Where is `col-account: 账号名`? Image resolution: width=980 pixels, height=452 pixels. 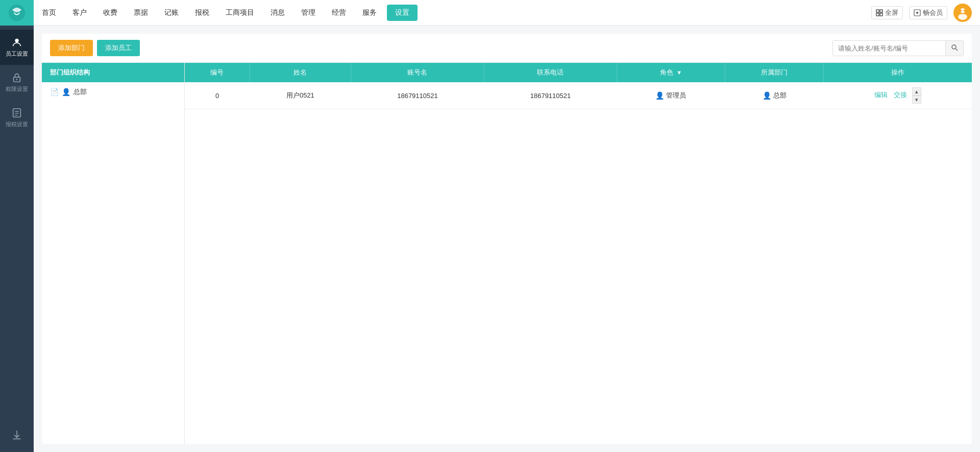 col-account: 账号名 is located at coordinates (418, 73).